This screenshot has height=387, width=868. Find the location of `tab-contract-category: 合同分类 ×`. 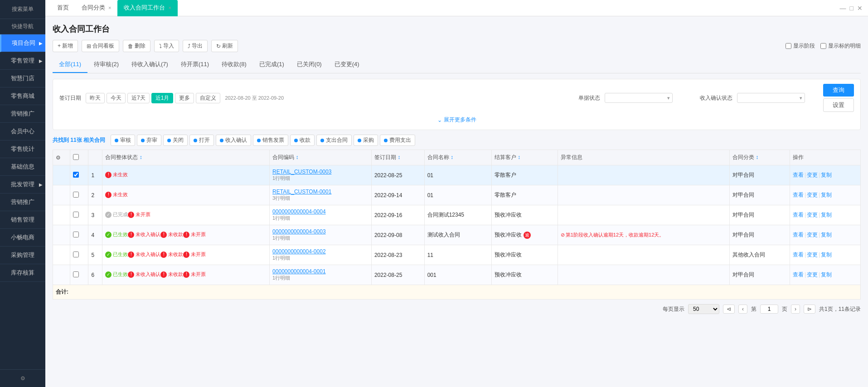

tab-contract-category: 合同分类 × is located at coordinates (96, 8).